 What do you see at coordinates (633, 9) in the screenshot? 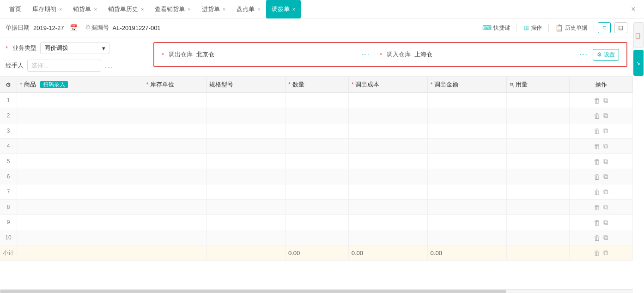
I see `window-close-button: ×` at bounding box center [633, 9].